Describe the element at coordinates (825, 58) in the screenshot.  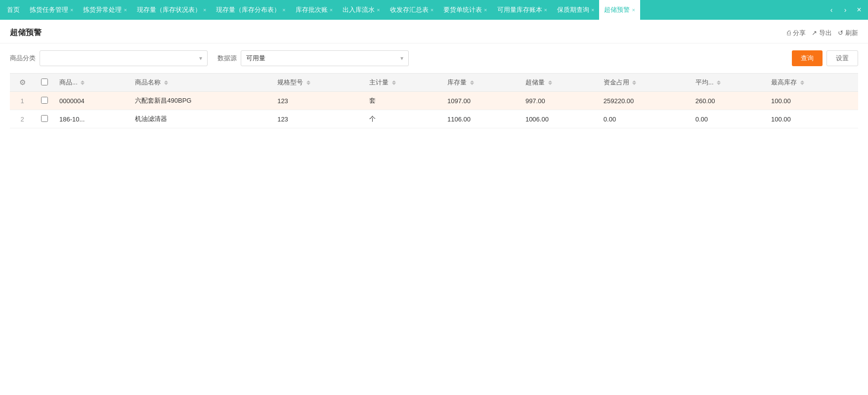
I see `filter-actions: 查询 设置` at that location.